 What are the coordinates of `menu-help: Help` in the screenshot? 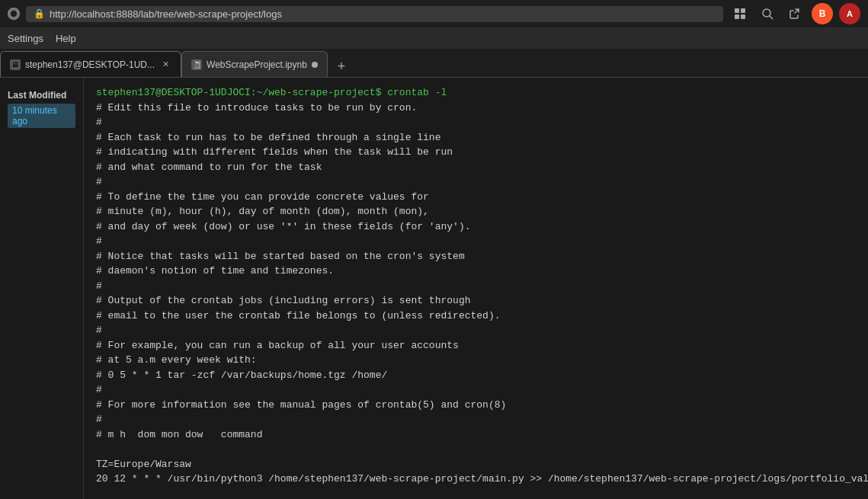 It's located at (66, 38).